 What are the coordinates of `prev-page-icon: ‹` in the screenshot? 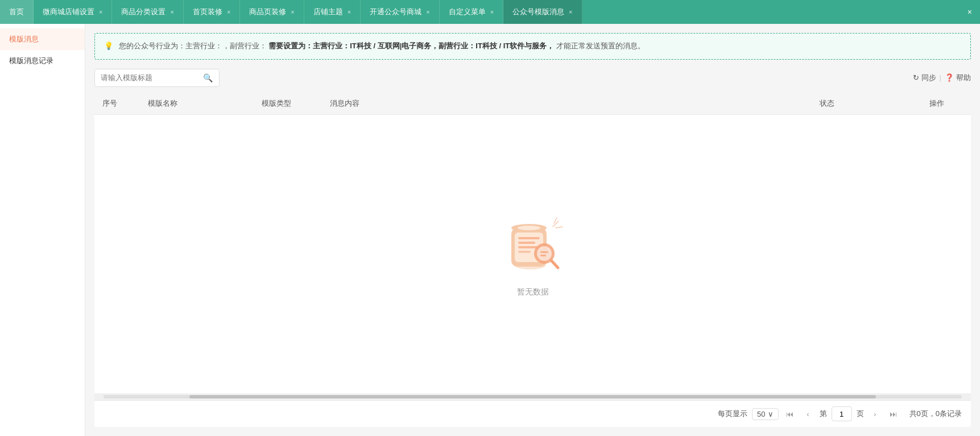 It's located at (808, 414).